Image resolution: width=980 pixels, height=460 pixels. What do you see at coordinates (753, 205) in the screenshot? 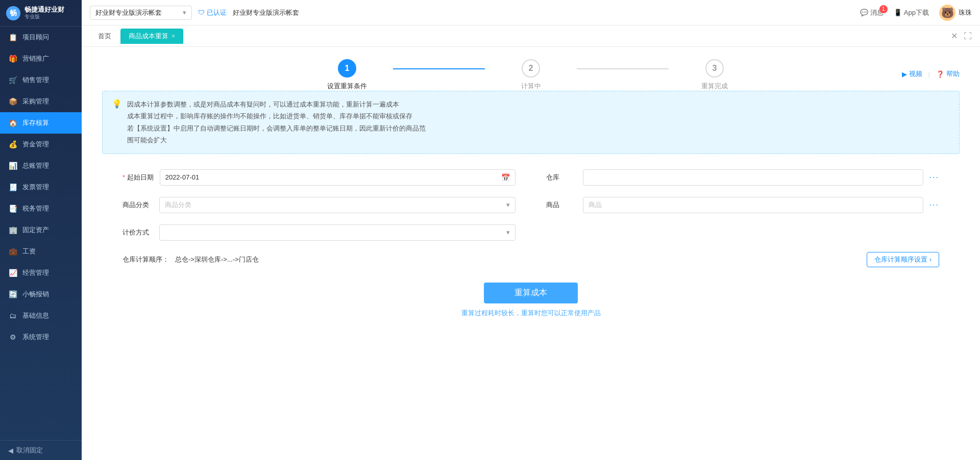
I see `goods-placeholder: 商品` at bounding box center [753, 205].